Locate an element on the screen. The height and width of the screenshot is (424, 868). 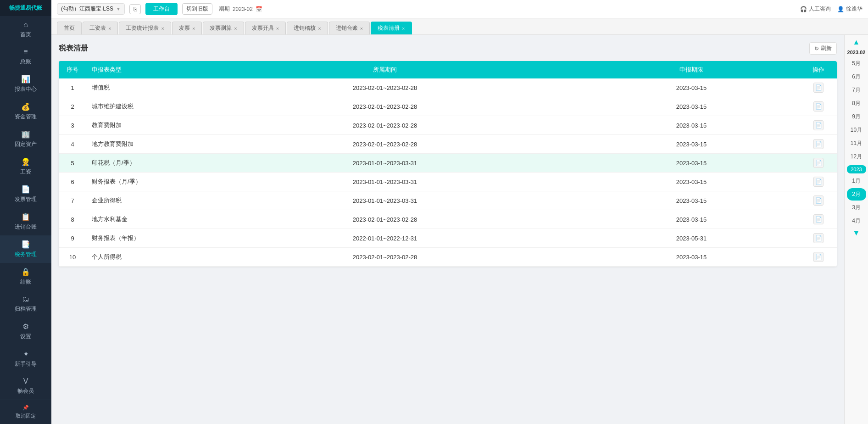
sidebar-item-reconcile: 📋 进销台账 is located at coordinates (26, 222).